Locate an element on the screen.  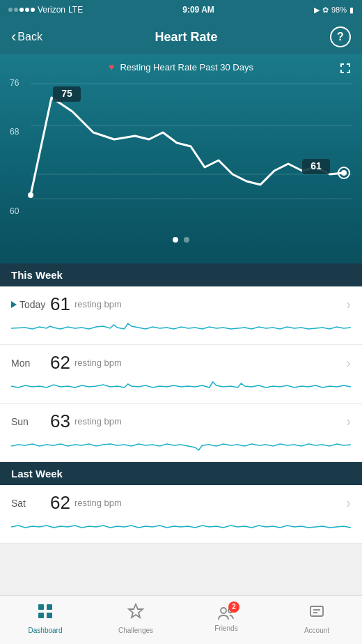
mon-row-top: Mon 62 resting bpm › is located at coordinates (181, 361).